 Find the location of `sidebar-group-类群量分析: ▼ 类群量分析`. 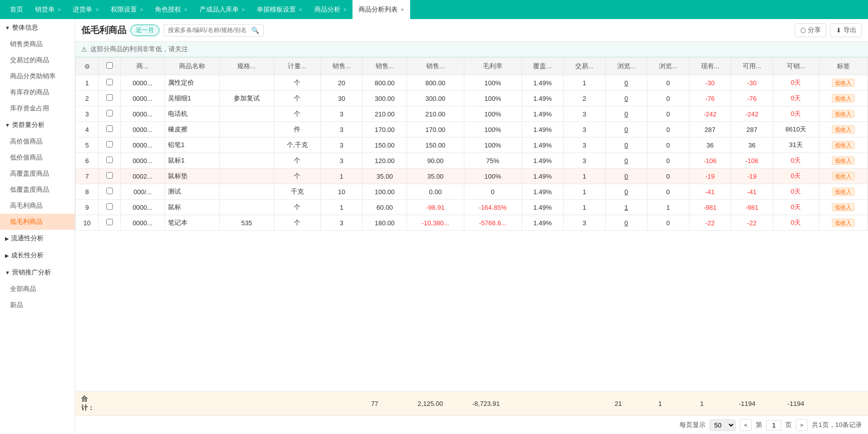

sidebar-group-类群量分析: ▼ 类群量分析 is located at coordinates (37, 125).